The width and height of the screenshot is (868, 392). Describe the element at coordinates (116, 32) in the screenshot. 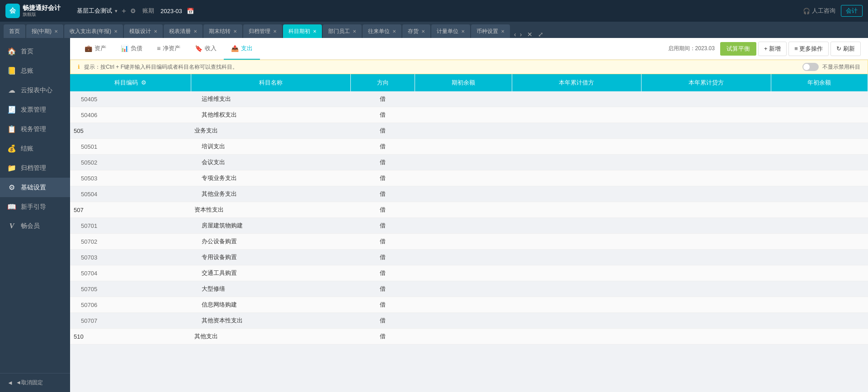

I see `tab-income-expense-close: ✕` at that location.